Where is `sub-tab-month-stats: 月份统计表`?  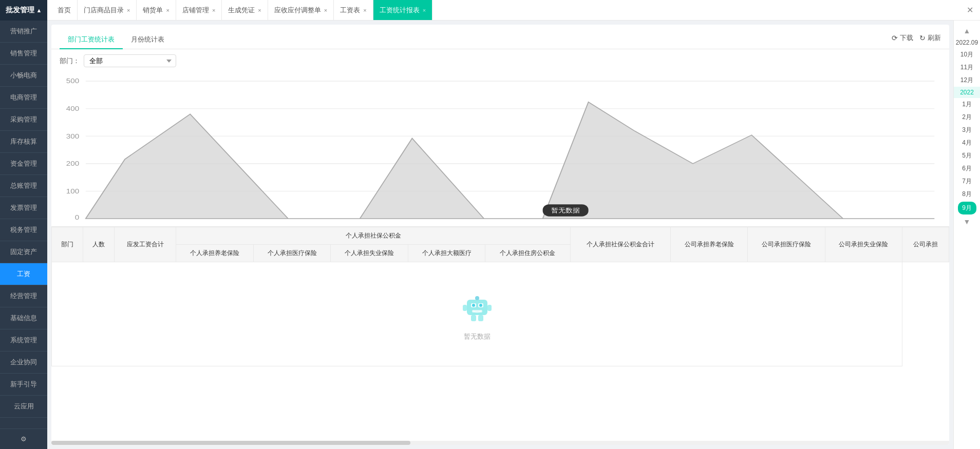 sub-tab-month-stats: 月份统计表 is located at coordinates (148, 40).